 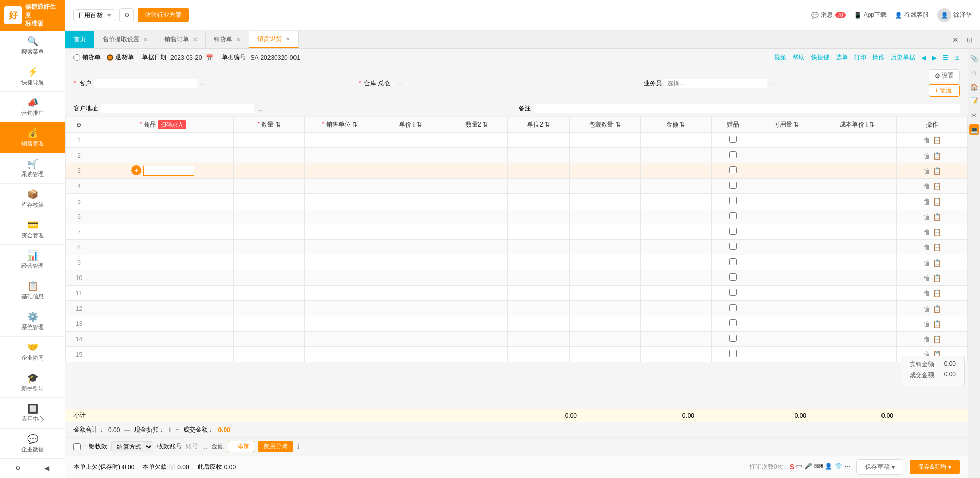 I want to click on person-icon: 👤, so click(x=829, y=467).